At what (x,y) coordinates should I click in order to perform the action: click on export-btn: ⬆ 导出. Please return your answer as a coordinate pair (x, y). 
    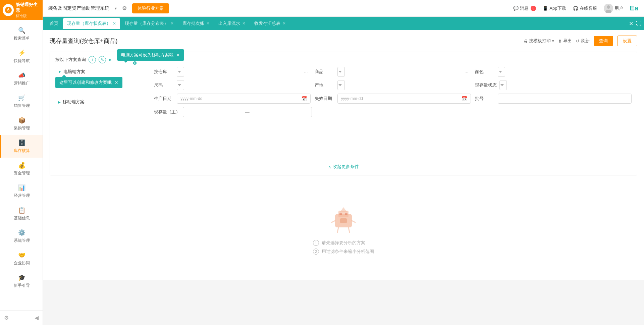
    Looking at the image, I should click on (565, 41).